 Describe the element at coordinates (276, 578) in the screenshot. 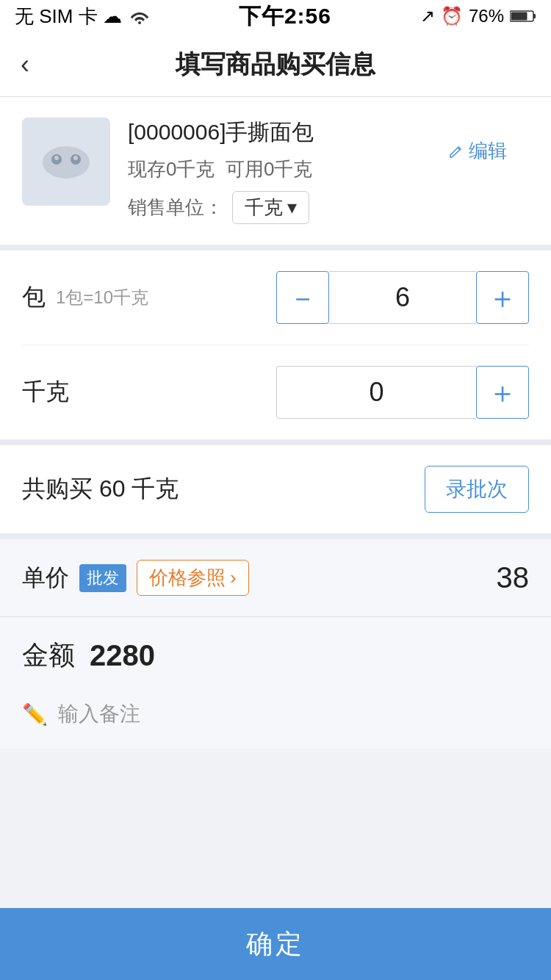

I see `price-section: 单价 批发 价格参照 › 38` at that location.